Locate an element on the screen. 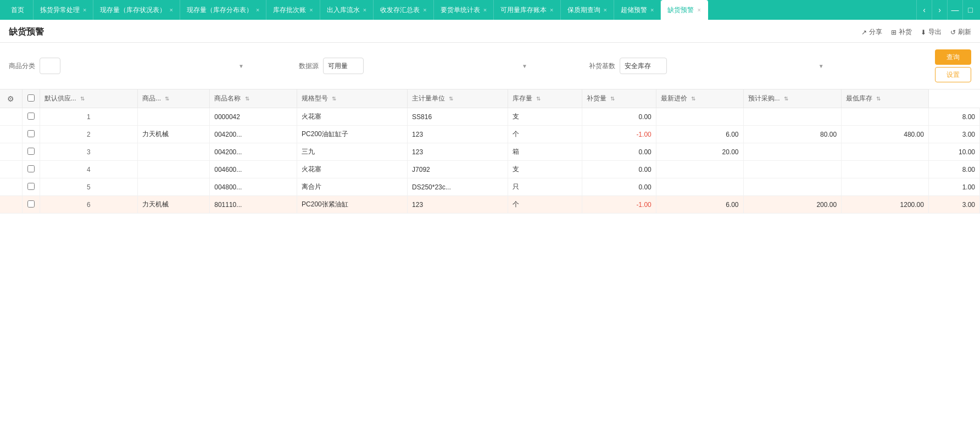  tab-inventory-dist: 现存量（库存分布表） × is located at coordinates (223, 10).